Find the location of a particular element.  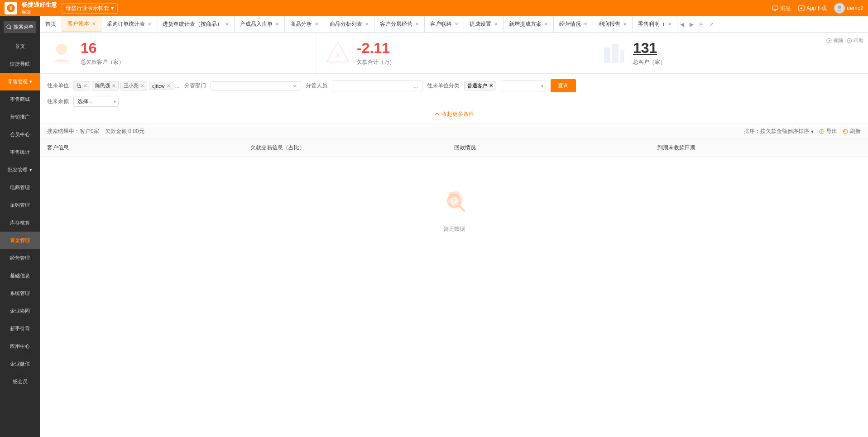

filter-balance-dropdown: 选择... is located at coordinates (96, 101).